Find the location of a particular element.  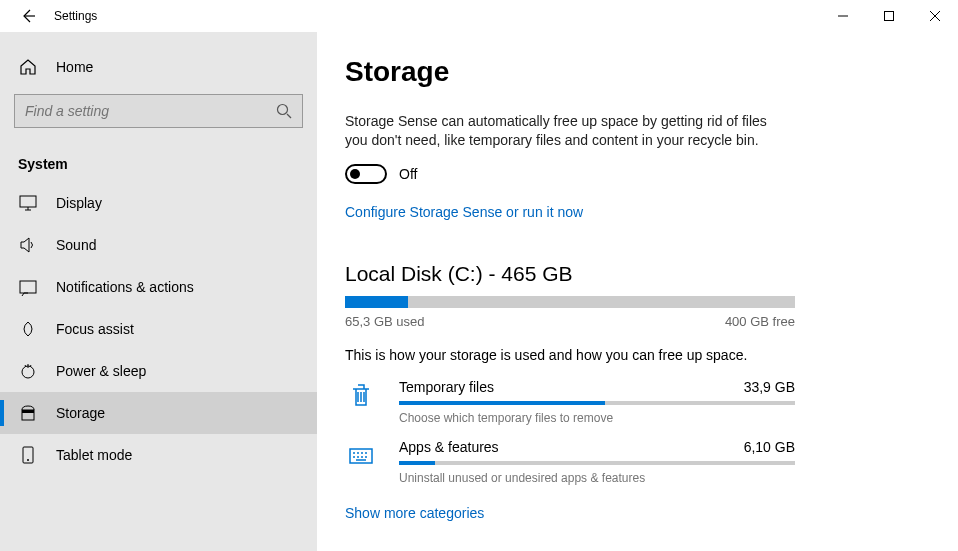

home-icon is located at coordinates (28, 67).